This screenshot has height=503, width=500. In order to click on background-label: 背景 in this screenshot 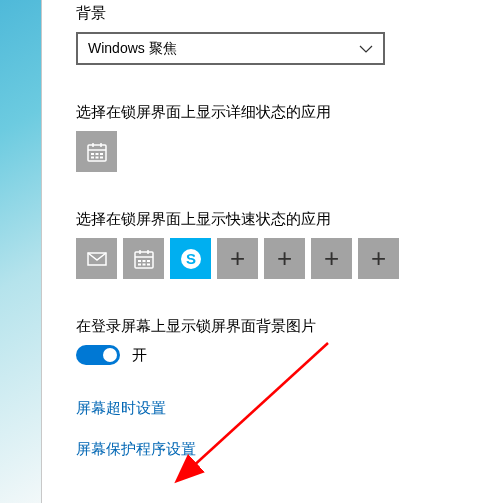, I will do `click(274, 14)`.